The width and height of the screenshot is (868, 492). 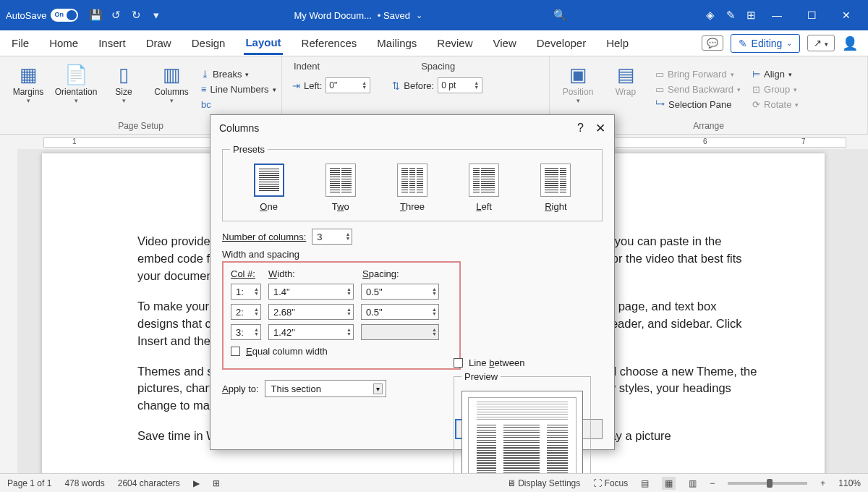 I want to click on hyphenation-button: bc, so click(x=239, y=104).